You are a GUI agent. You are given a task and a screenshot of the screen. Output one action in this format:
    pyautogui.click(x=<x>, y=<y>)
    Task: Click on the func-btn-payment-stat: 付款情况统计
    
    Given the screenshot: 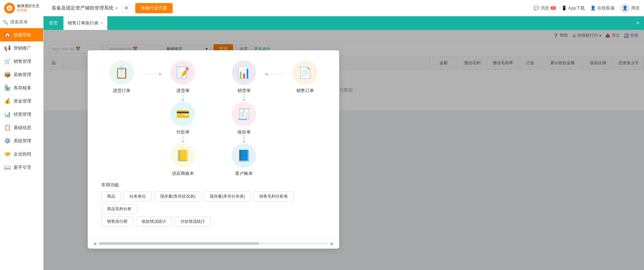 What is the action you would take?
    pyautogui.click(x=193, y=221)
    